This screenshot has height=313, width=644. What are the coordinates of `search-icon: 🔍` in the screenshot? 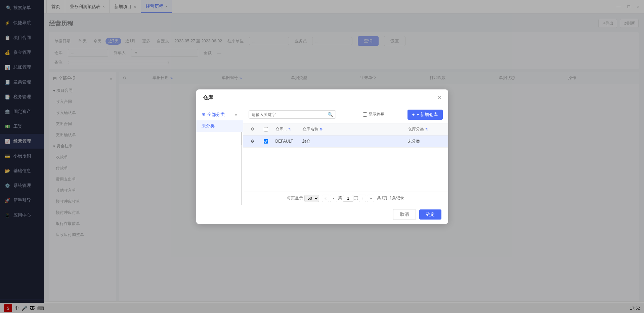 It's located at (330, 114).